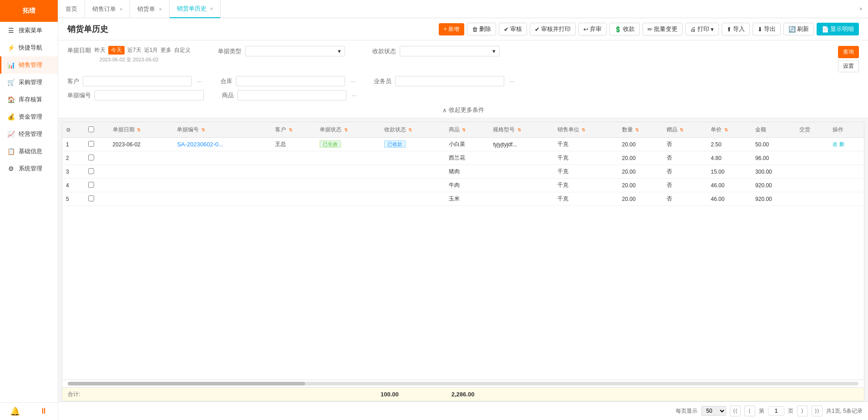  What do you see at coordinates (848, 52) in the screenshot?
I see `query-button: 查询` at bounding box center [848, 52].